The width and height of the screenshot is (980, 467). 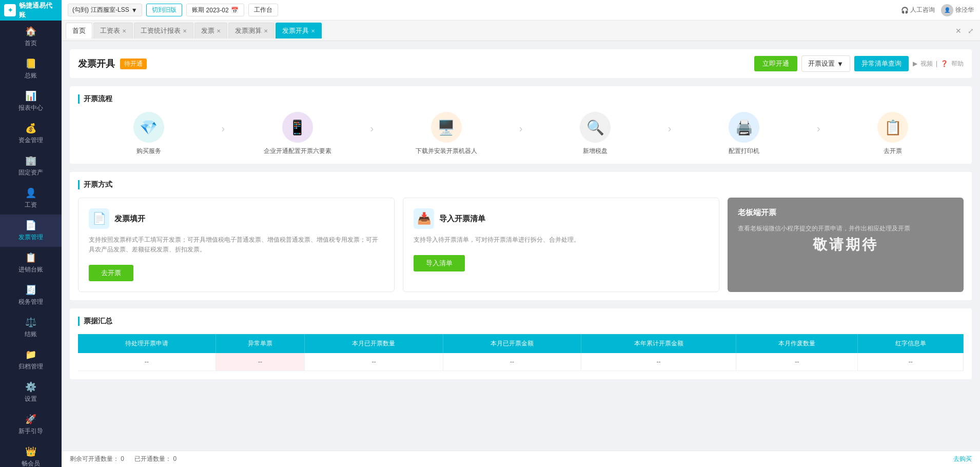 I want to click on flow-step-printer-label: 配置打印机, so click(x=744, y=151).